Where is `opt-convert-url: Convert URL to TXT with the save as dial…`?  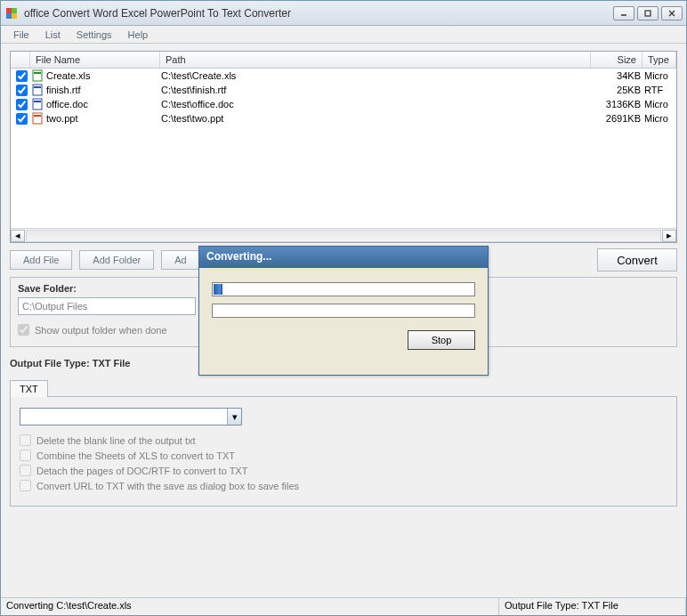
opt-convert-url: Convert URL to TXT with the save as dial… is located at coordinates (344, 486).